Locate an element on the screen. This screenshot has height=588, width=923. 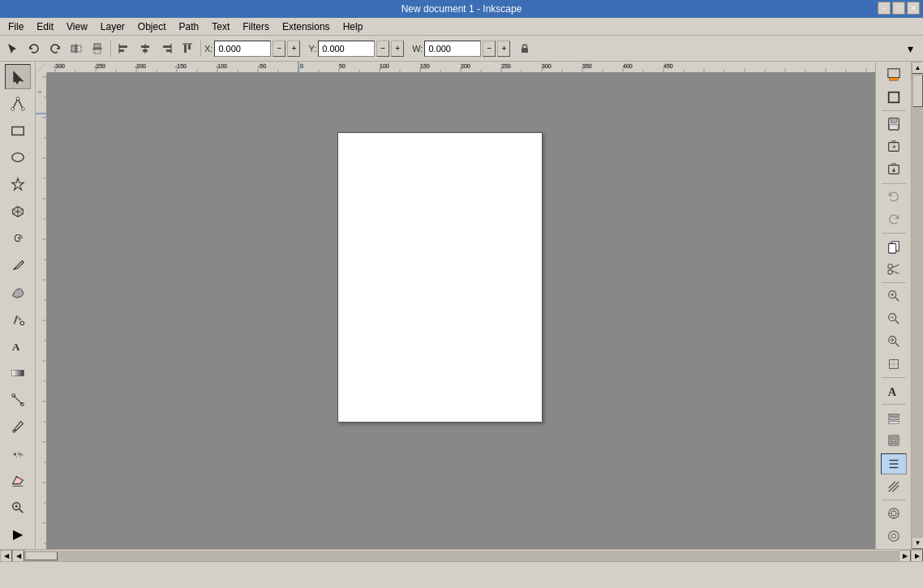
rp-text: A is located at coordinates (894, 391).